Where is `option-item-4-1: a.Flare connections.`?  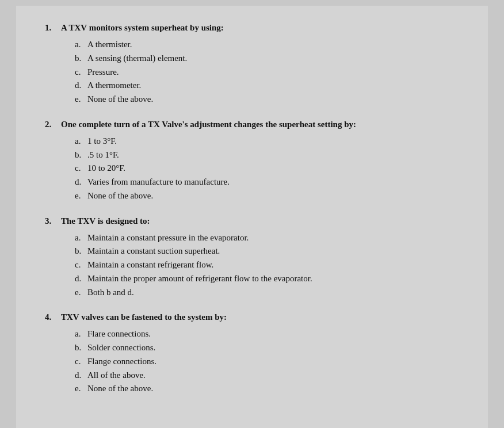
option-item-4-1: a.Flare connections. is located at coordinates (270, 334).